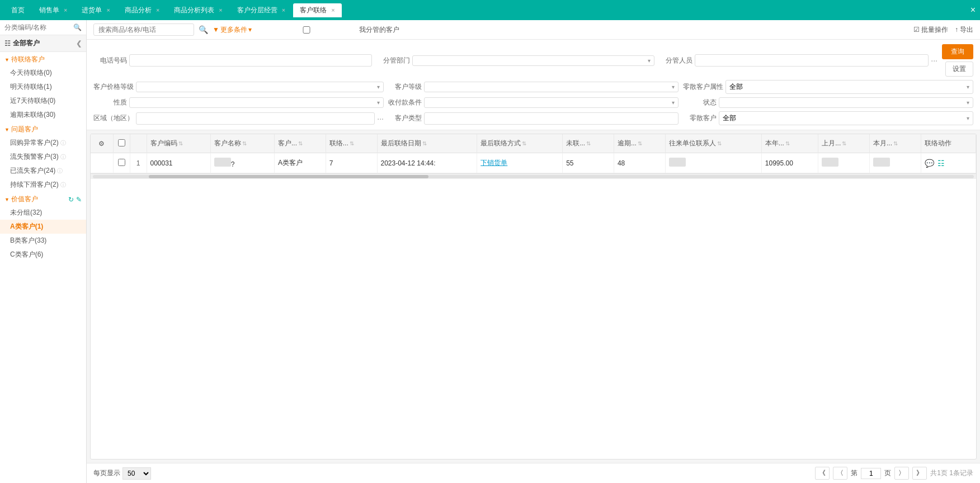  I want to click on region-input, so click(255, 119).